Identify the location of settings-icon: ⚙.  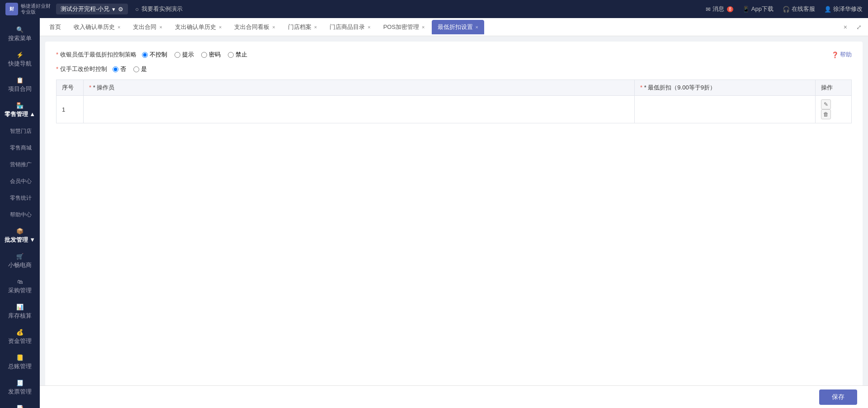
(121, 9).